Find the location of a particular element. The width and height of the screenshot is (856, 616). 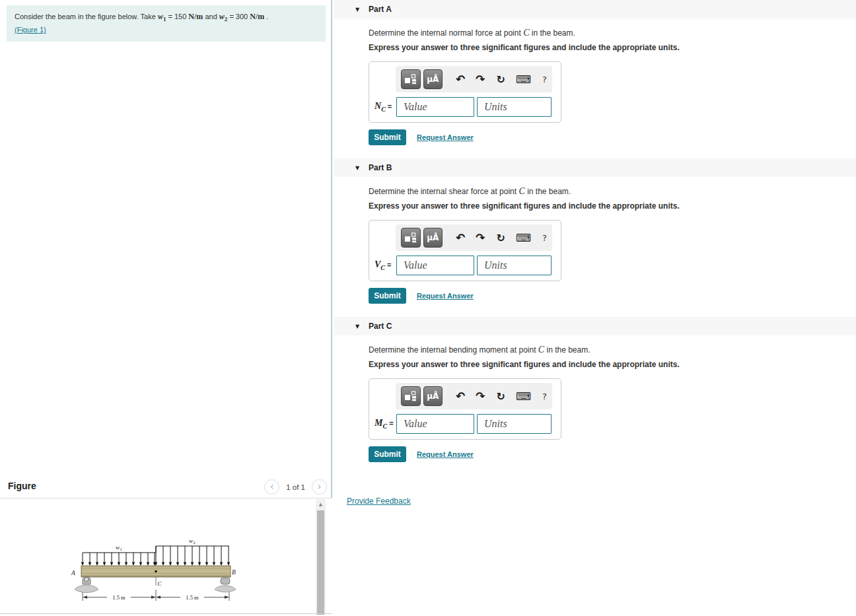

part-a-title: Part A is located at coordinates (380, 9).